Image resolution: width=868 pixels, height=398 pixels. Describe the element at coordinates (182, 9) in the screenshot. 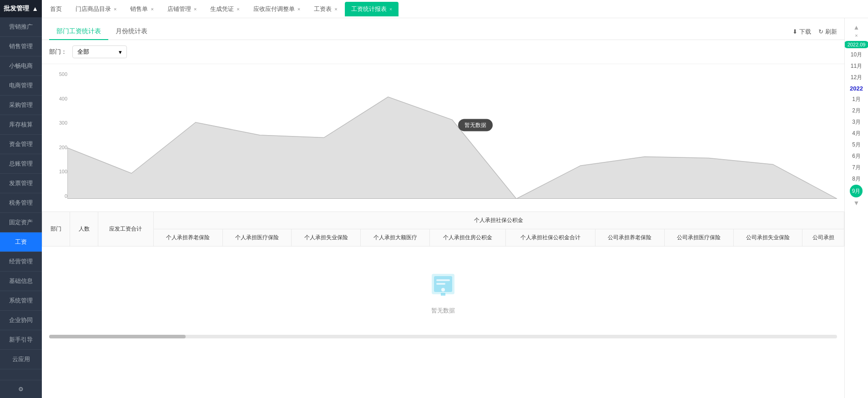

I see `tab-店铺管理: 店铺管理×` at that location.